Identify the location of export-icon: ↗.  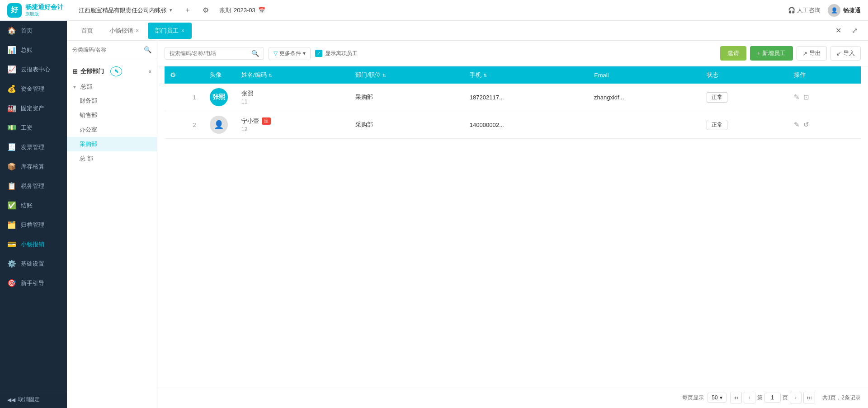
(805, 53).